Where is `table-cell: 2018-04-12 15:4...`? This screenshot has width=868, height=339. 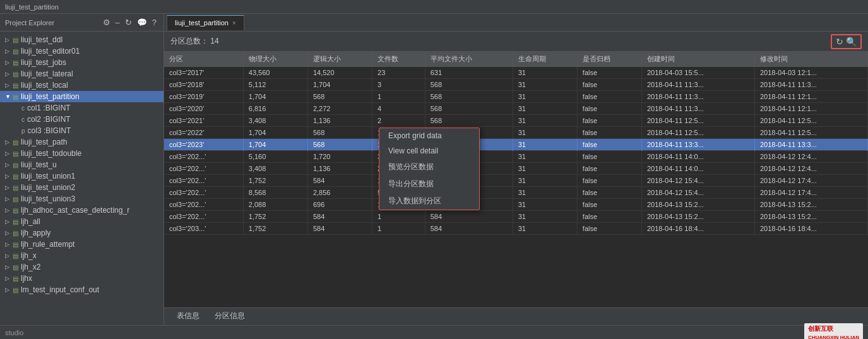 table-cell: 2018-04-12 15:4... is located at coordinates (698, 181).